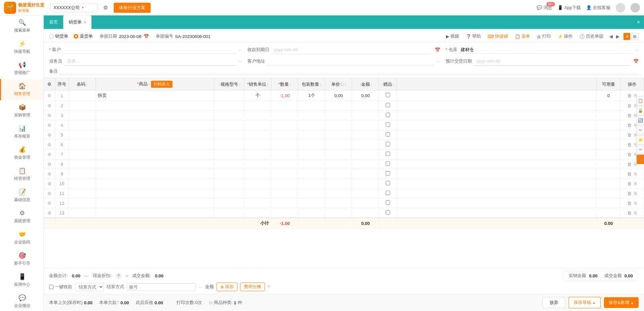 This screenshot has height=311, width=644. I want to click on draft-button: 保存草稿 ▲, so click(585, 303).